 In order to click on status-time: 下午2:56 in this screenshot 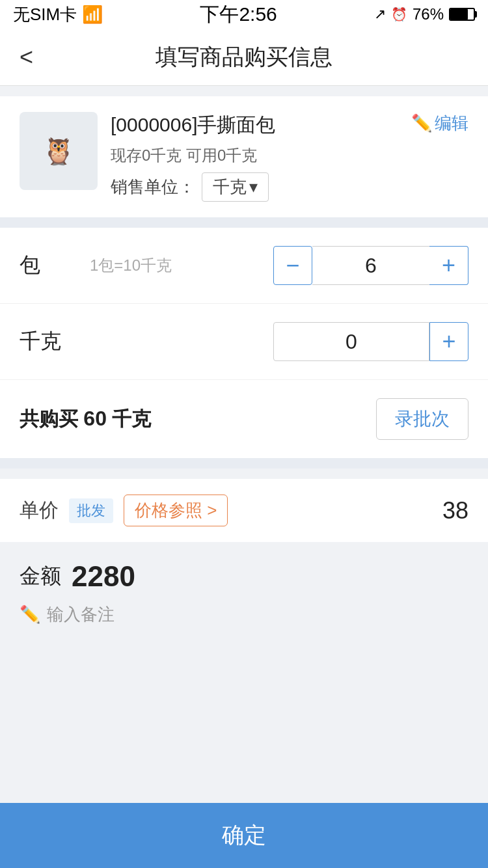, I will do `click(238, 14)`.